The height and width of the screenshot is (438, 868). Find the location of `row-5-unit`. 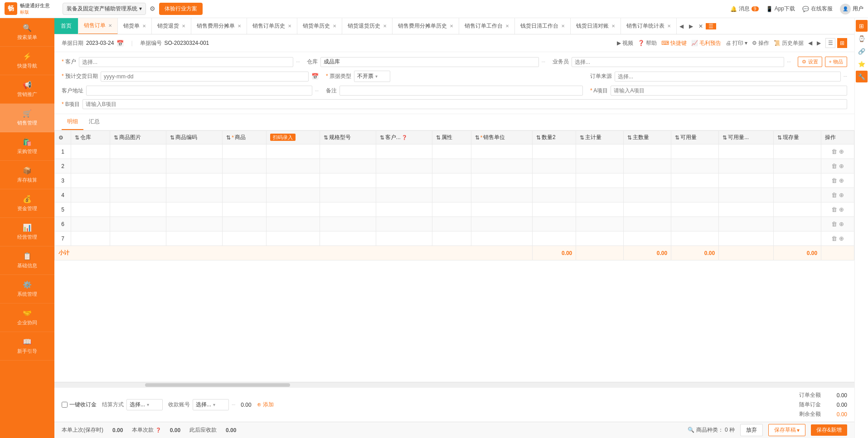

row-5-unit is located at coordinates (501, 210).